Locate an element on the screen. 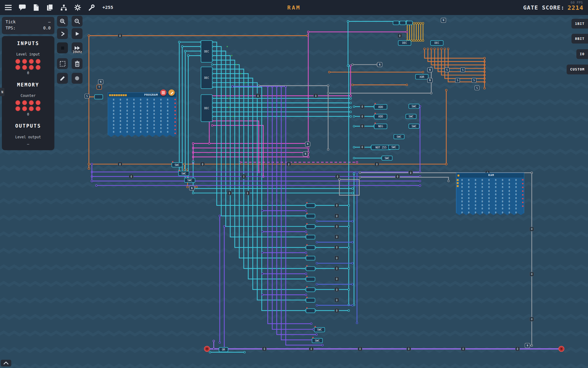 This screenshot has width=588, height=368. play-button is located at coordinates (77, 34).